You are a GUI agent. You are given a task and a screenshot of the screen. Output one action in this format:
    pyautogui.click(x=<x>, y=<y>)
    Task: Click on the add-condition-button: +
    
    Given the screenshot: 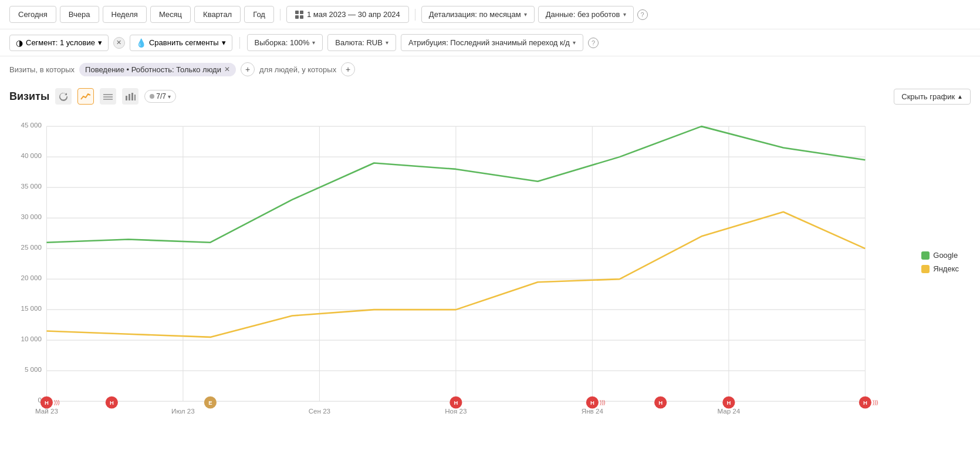 What is the action you would take?
    pyautogui.click(x=248, y=69)
    